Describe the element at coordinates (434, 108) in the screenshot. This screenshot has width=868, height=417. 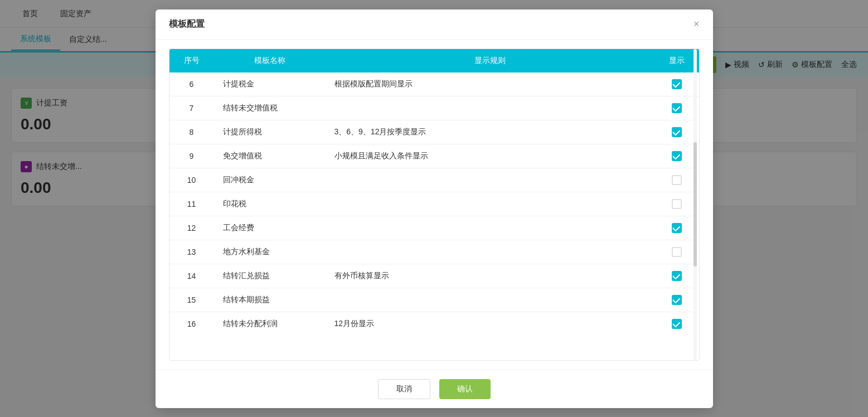
I see `table-row: 7结转未交增值税` at that location.